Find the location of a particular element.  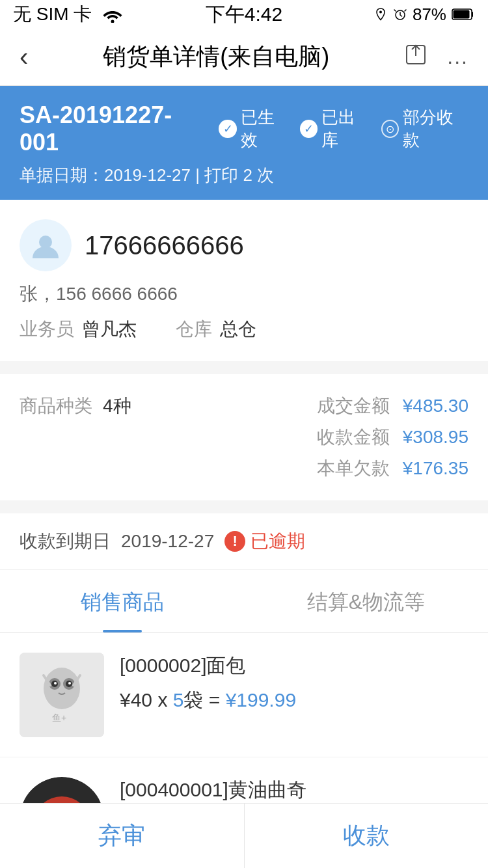

tab-sales-products: 销售商品 is located at coordinates (122, 601).